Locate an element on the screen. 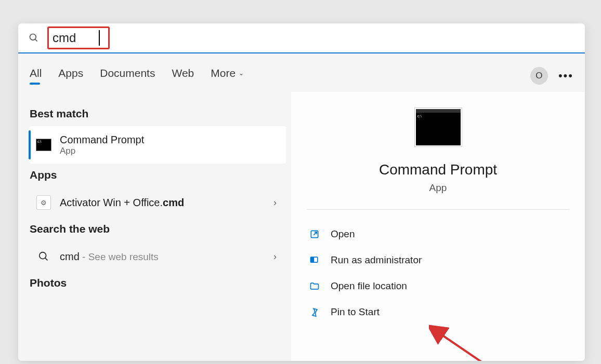 This screenshot has height=364, width=601. detail-subtitle: App is located at coordinates (438, 188).